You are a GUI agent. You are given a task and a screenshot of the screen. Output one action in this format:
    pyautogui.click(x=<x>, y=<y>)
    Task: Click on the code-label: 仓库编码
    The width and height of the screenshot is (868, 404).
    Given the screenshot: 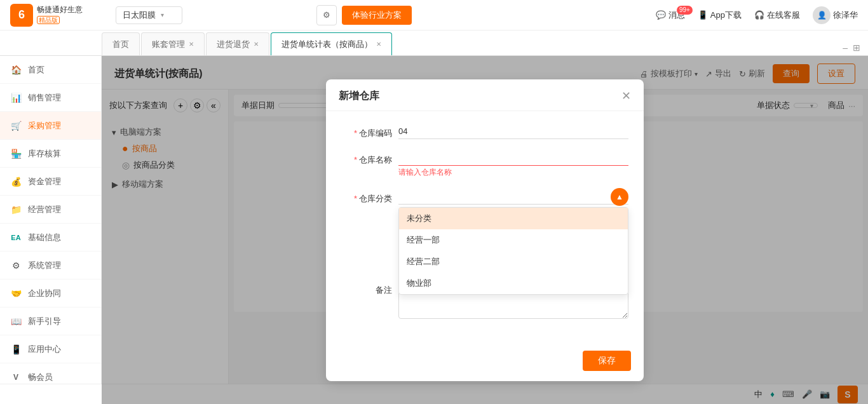 What is the action you would take?
    pyautogui.click(x=370, y=131)
    